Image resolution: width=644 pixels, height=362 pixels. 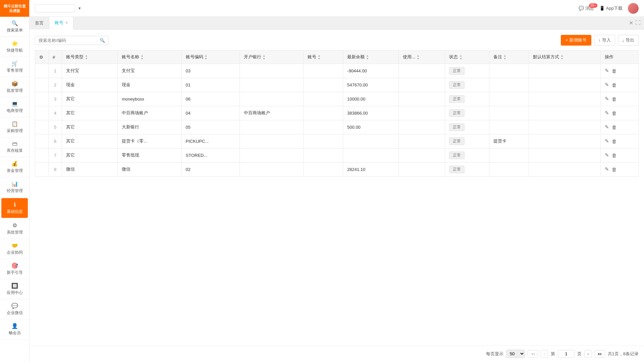 What do you see at coordinates (15, 27) in the screenshot?
I see `sidebar-item-search: 🔍搜索菜单` at bounding box center [15, 27].